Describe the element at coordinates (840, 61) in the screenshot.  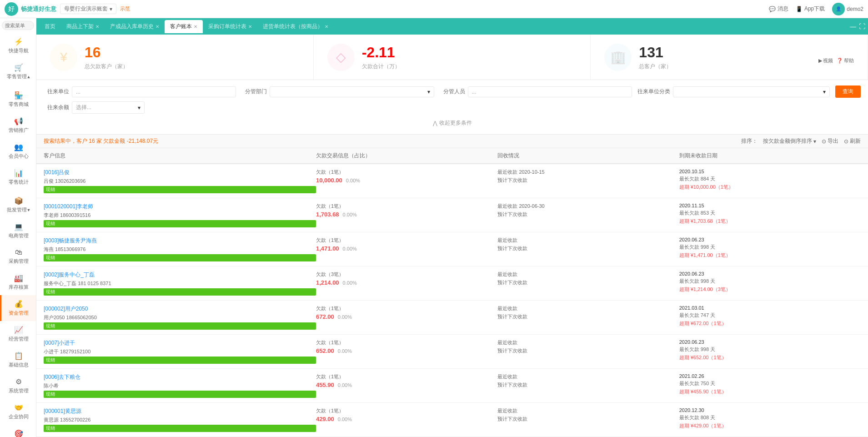
I see `help-icon: ❓` at that location.